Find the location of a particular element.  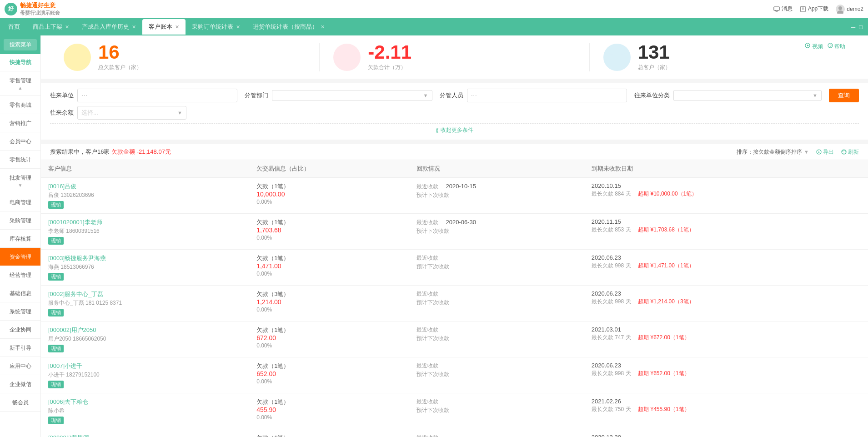

stat-content-total: 131 总客户（家） is located at coordinates (654, 57).